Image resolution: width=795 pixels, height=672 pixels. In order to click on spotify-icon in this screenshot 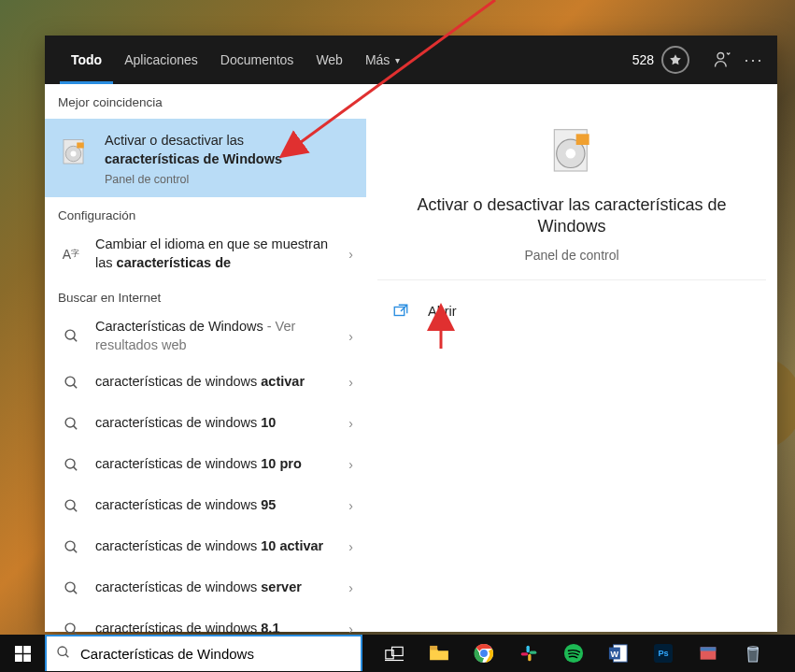, I will do `click(574, 653)`.